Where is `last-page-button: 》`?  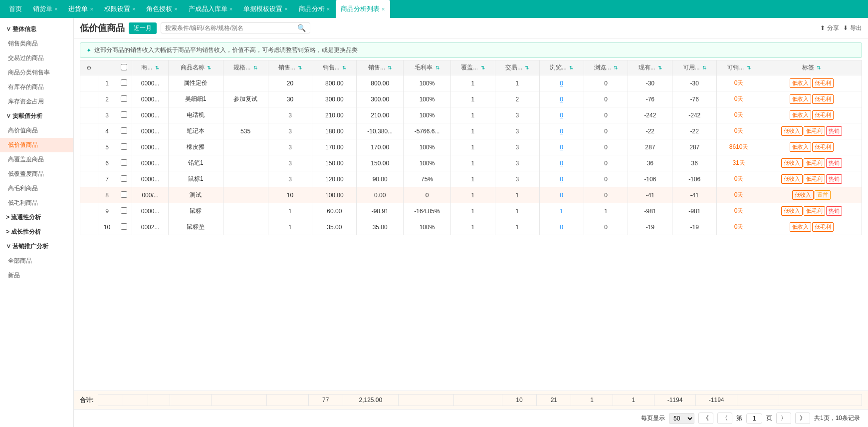 last-page-button: 》 is located at coordinates (803, 419).